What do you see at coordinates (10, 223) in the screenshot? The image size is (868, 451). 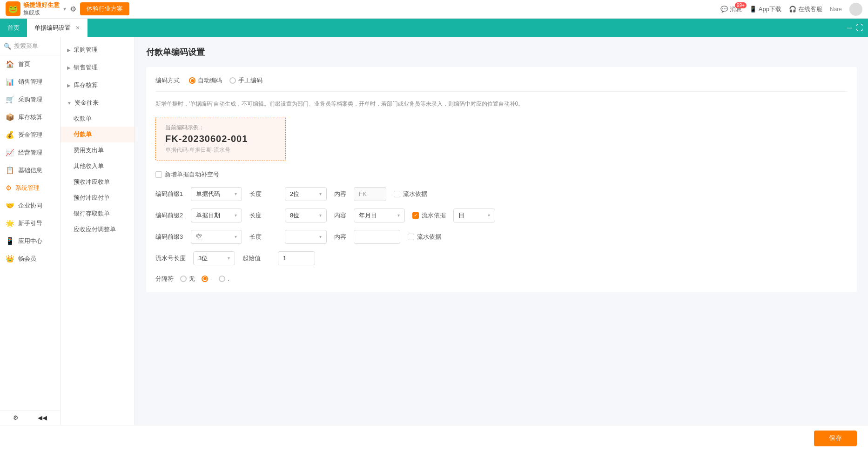 I see `guide-icon: 🌟` at bounding box center [10, 223].